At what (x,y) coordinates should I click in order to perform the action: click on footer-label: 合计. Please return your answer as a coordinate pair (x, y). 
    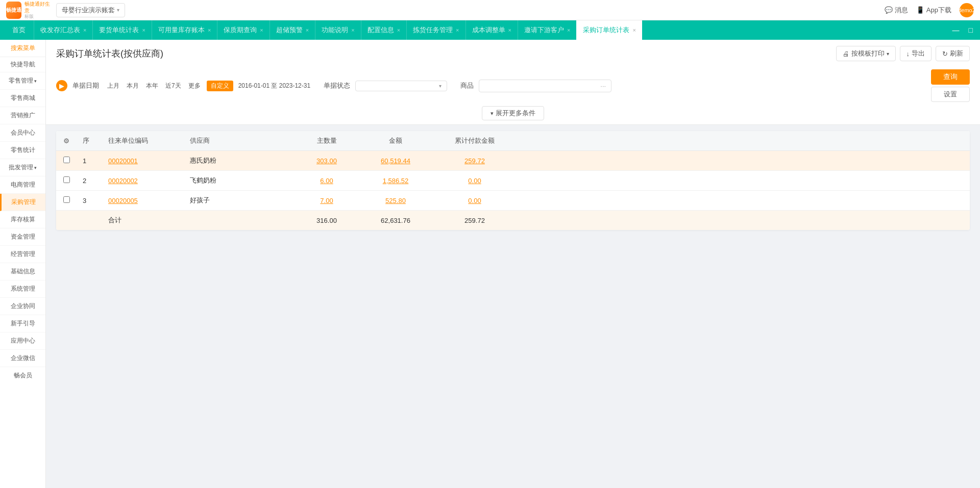
    Looking at the image, I should click on (143, 220).